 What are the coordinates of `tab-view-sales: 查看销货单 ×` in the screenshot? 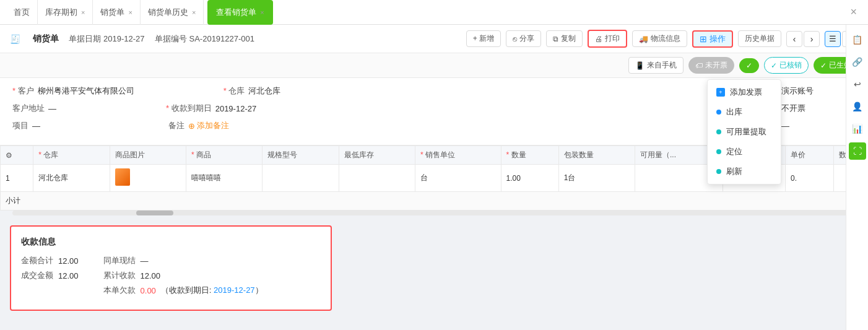 It's located at (240, 12).